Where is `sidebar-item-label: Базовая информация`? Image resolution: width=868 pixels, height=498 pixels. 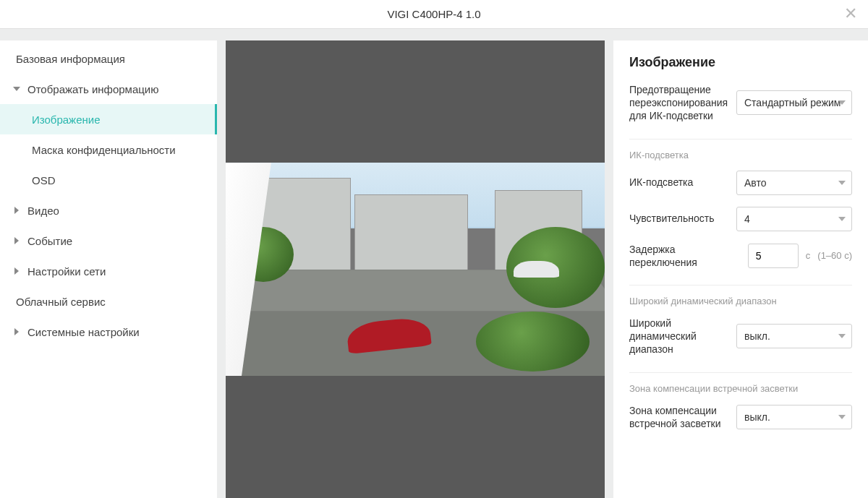
sidebar-item-label: Базовая информация is located at coordinates (71, 59).